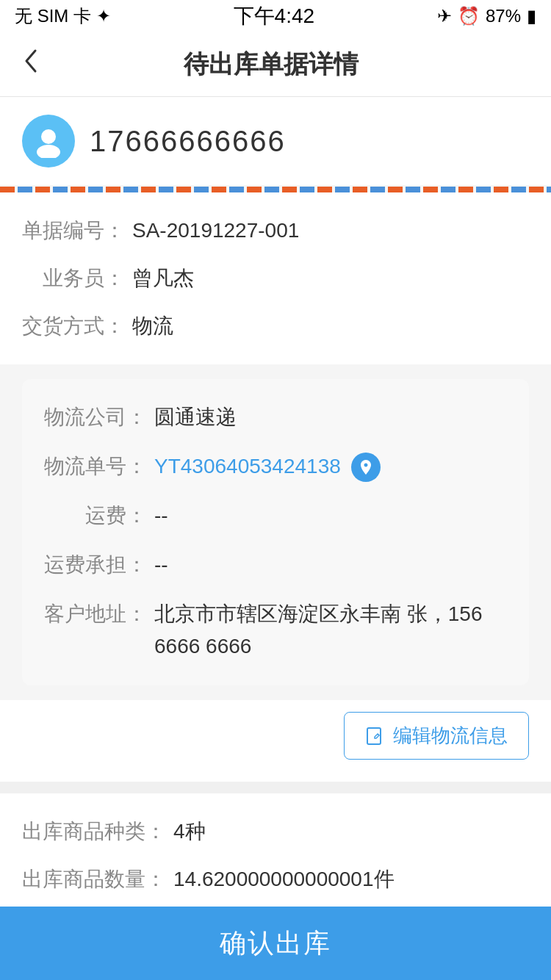 Image resolution: width=551 pixels, height=980 pixels. What do you see at coordinates (469, 16) in the screenshot?
I see `alarm-icon: ⏰` at bounding box center [469, 16].